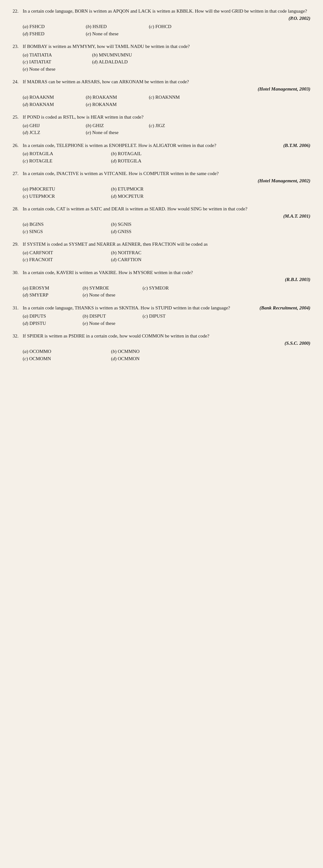 This screenshot has width=323, height=868. Describe the element at coordinates (18, 117) in the screenshot. I see `q25-number: 25.` at that location.